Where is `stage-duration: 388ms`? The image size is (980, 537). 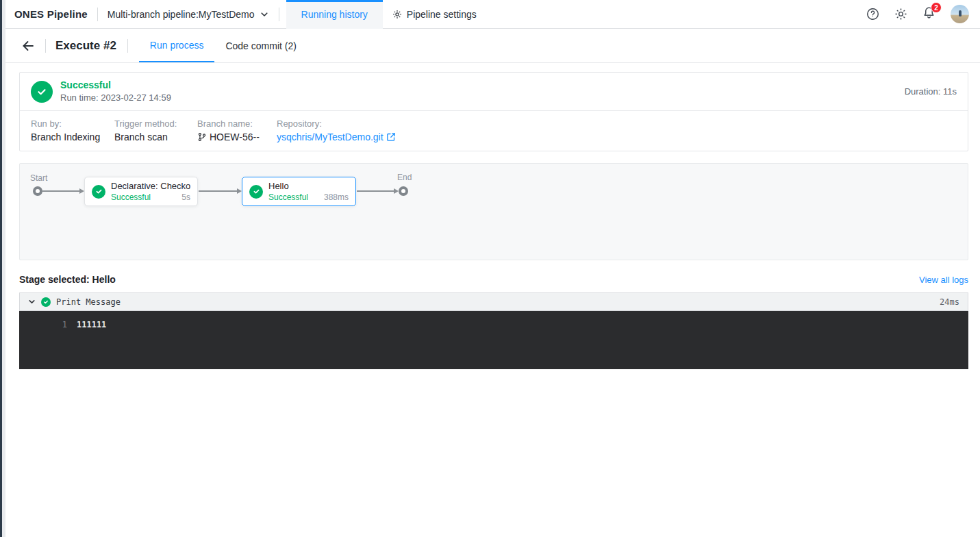 stage-duration: 388ms is located at coordinates (336, 197).